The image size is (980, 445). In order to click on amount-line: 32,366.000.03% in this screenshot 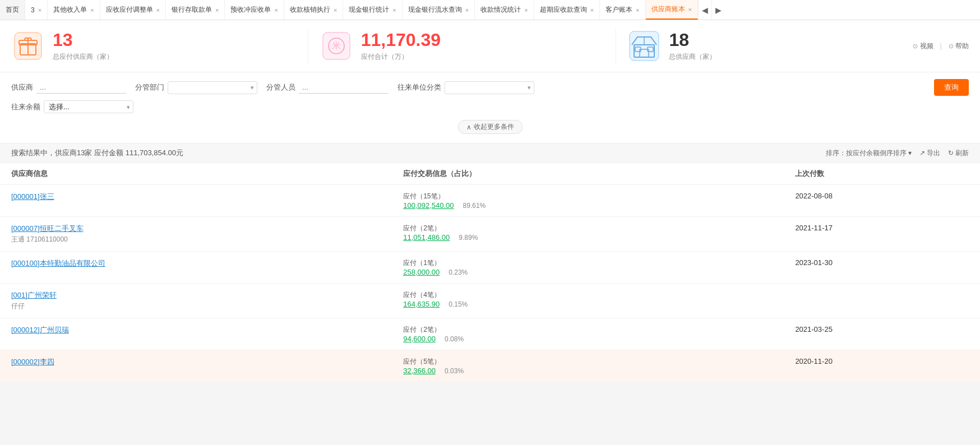, I will do `click(588, 371)`.